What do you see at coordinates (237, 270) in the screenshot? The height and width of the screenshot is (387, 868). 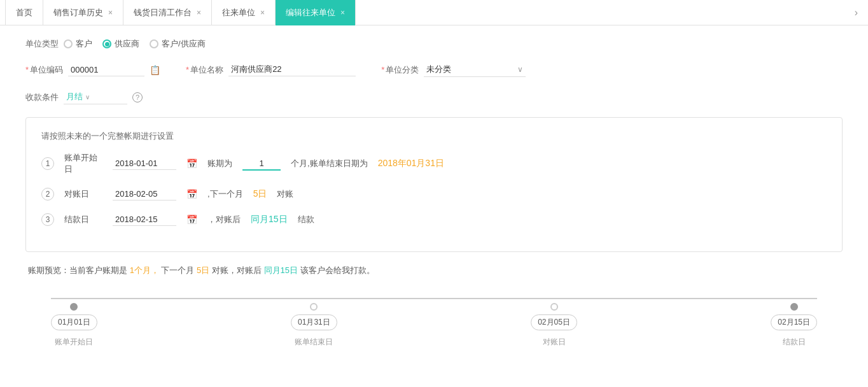 I see `preview-mid-2: 对账，对账后` at bounding box center [237, 270].